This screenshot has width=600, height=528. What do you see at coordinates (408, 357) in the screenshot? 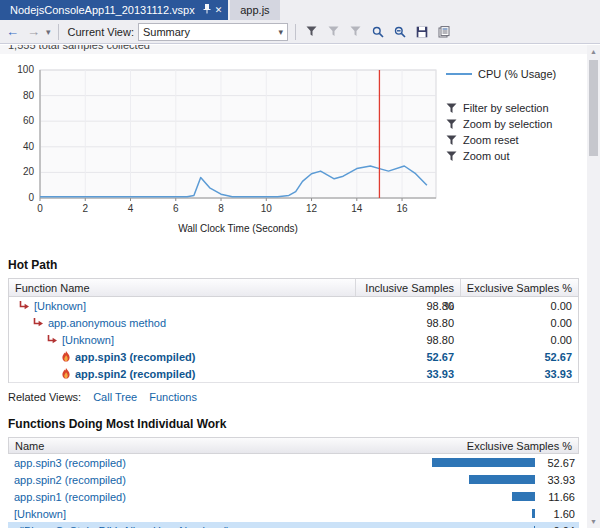
I see `inclusive-samples-value: 52.67` at bounding box center [408, 357].